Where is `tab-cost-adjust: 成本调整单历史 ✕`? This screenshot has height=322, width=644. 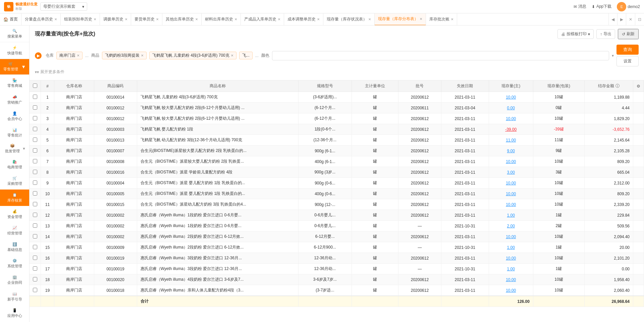 tab-cost-adjust: 成本调整单历史 ✕ is located at coordinates (304, 19).